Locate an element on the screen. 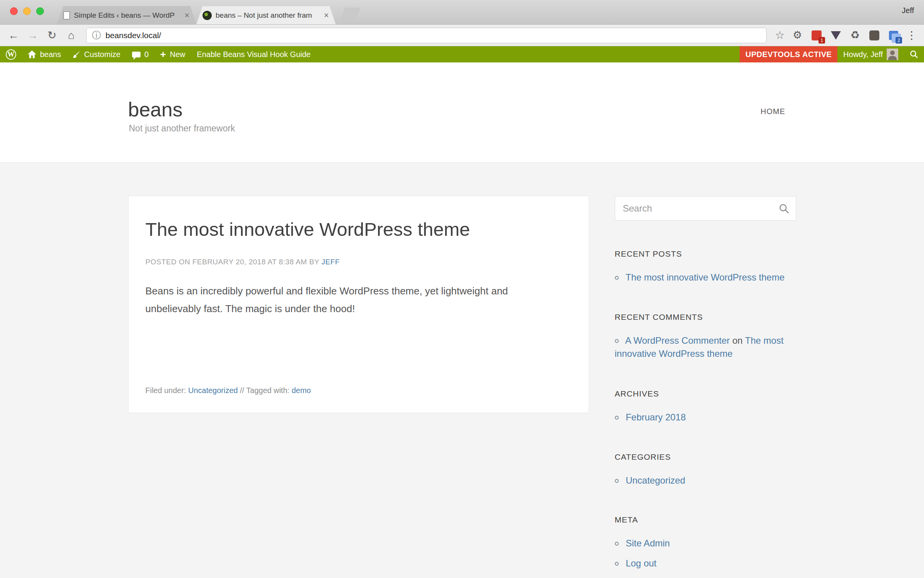  nav-home-link: HOME is located at coordinates (773, 111).